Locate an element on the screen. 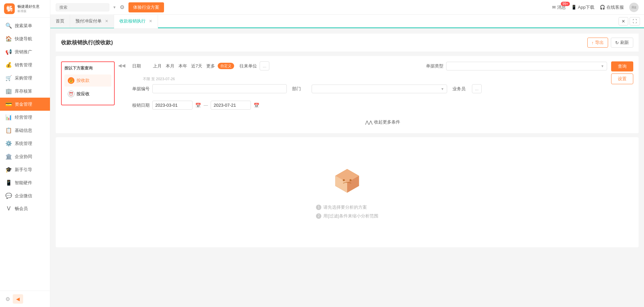  wechat-icon: 💬 is located at coordinates (9, 196).